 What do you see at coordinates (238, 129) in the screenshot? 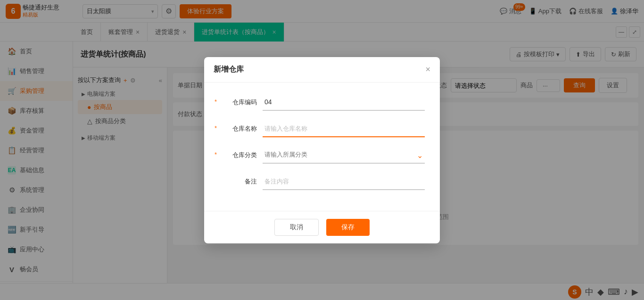
I see `name-label: 仓库名称` at bounding box center [238, 129].